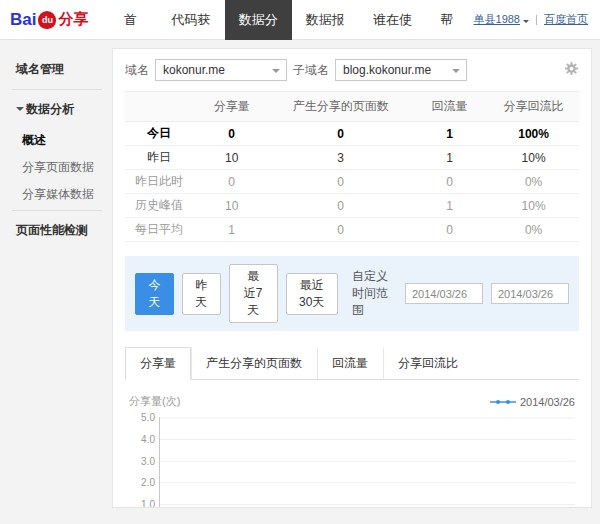 The height and width of the screenshot is (524, 600). I want to click on baidu-share-logo: Bai du 分享, so click(60, 20).